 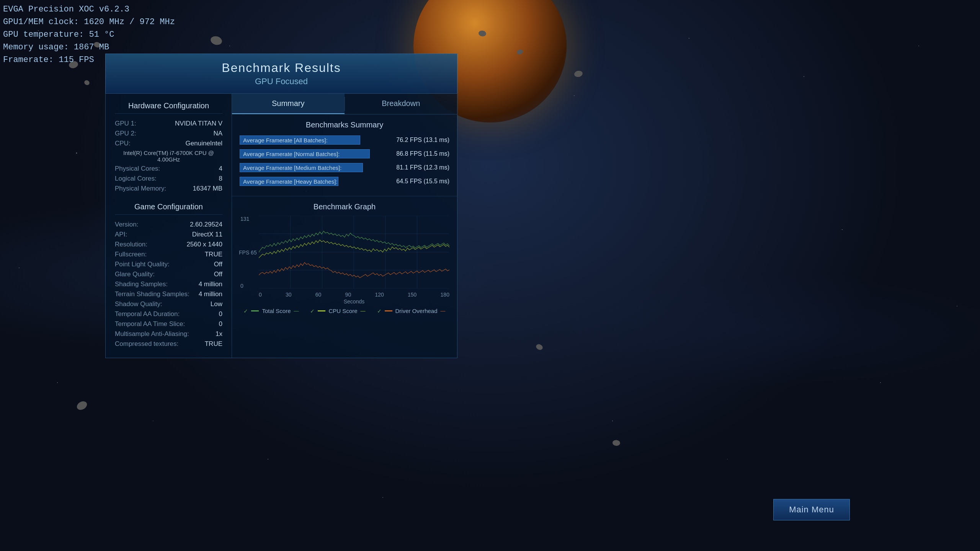 What do you see at coordinates (345, 168) in the screenshot?
I see `bench-row-medium: Average Framerate [Medium Batches]: 81.1…` at bounding box center [345, 168].